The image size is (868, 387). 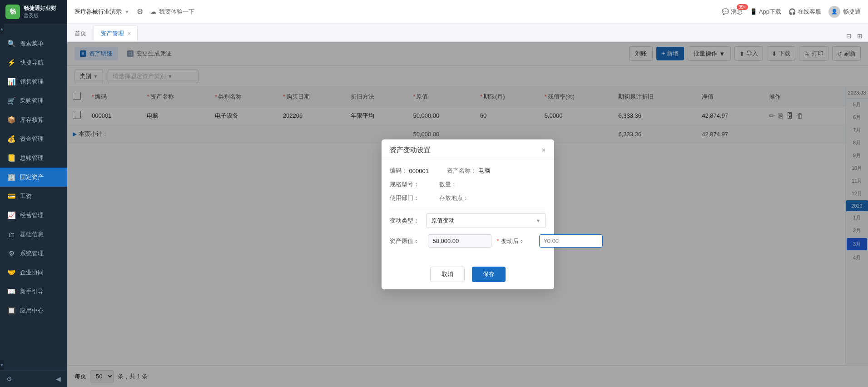 What do you see at coordinates (419, 171) in the screenshot?
I see `code-value: 000001` at bounding box center [419, 171].